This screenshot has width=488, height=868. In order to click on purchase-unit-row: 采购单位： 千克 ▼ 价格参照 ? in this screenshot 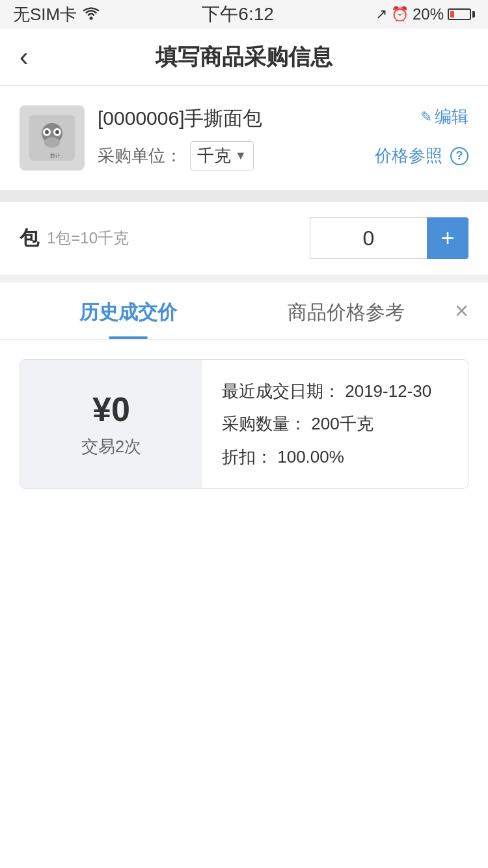, I will do `click(283, 156)`.